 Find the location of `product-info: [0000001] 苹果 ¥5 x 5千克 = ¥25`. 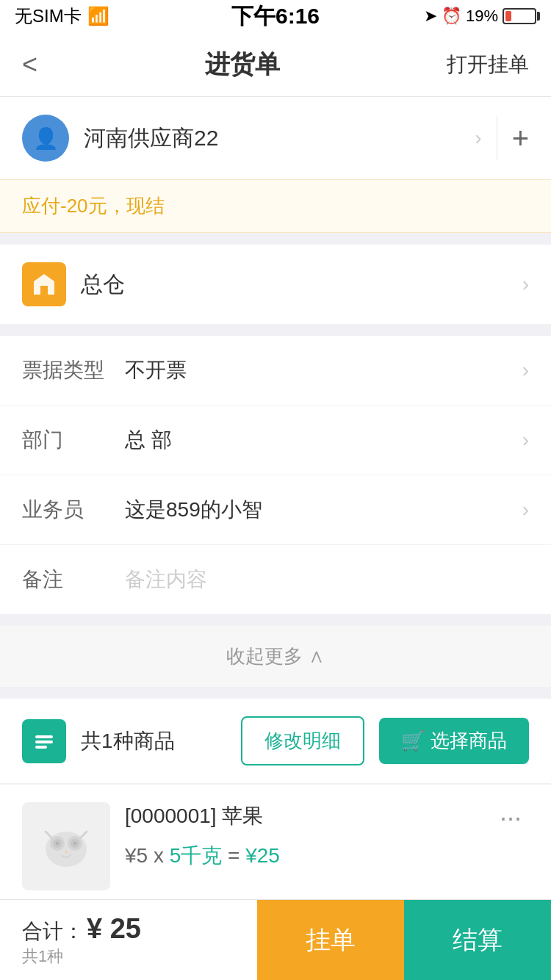

product-info: [0000001] 苹果 ¥5 x 5千克 = ¥25 is located at coordinates (301, 836).